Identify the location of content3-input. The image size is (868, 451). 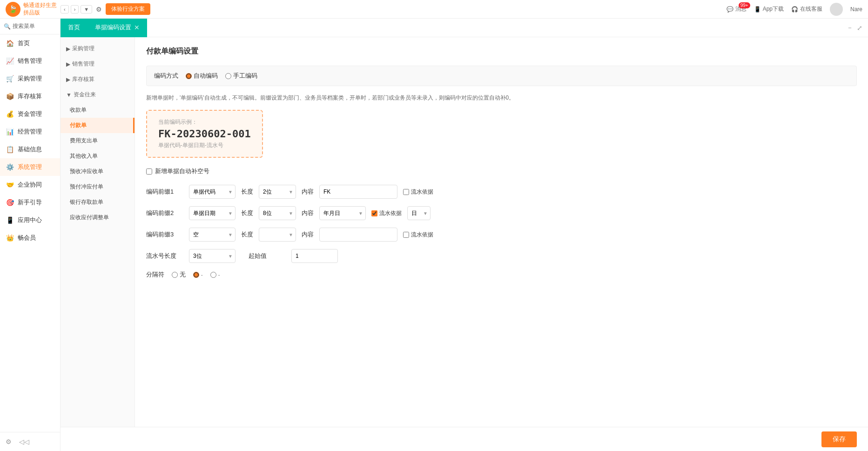
(358, 235).